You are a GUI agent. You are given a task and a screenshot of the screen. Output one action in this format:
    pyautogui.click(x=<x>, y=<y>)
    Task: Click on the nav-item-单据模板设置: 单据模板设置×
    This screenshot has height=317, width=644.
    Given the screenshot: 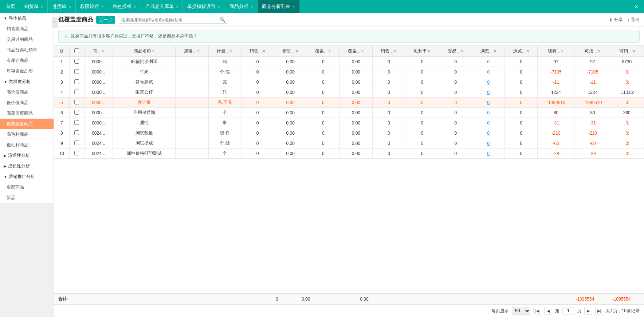 What is the action you would take?
    pyautogui.click(x=204, y=7)
    